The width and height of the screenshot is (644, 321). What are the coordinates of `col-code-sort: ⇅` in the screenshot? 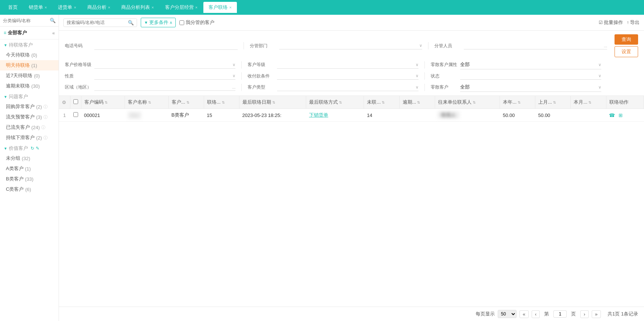 It's located at (106, 103).